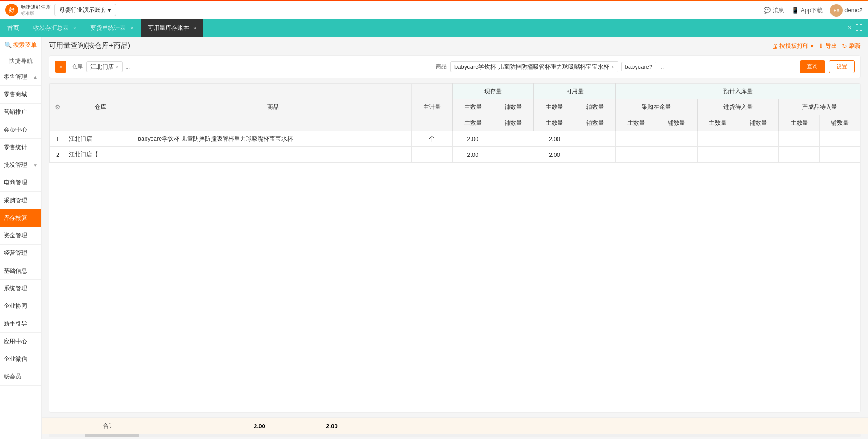 Image resolution: width=868 pixels, height=439 pixels. I want to click on product-tag-0-remove: ×, so click(613, 67).